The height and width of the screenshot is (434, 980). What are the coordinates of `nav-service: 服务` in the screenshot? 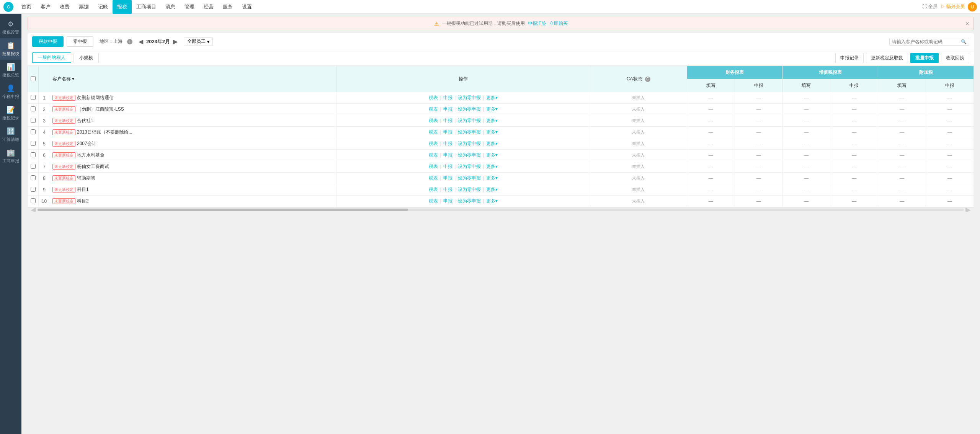 It's located at (228, 7).